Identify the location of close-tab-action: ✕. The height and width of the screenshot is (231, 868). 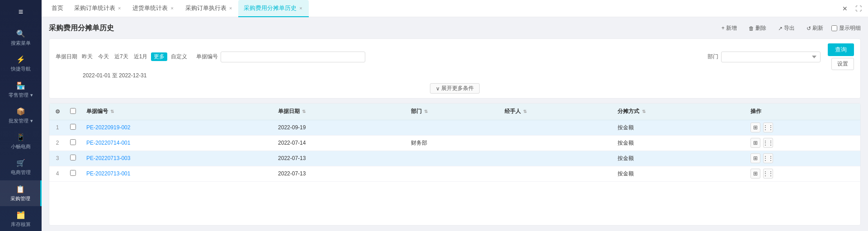
(845, 9).